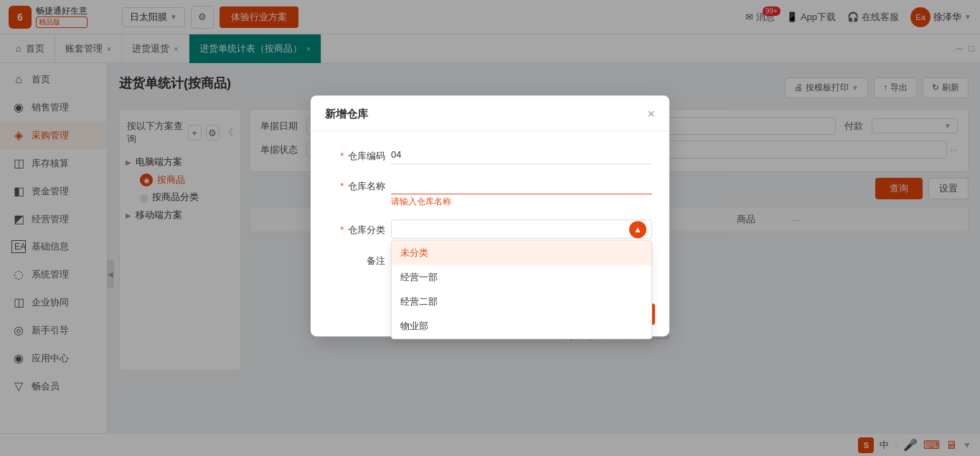 Image resolution: width=980 pixels, height=456 pixels. I want to click on code-field-col, so click(522, 155).